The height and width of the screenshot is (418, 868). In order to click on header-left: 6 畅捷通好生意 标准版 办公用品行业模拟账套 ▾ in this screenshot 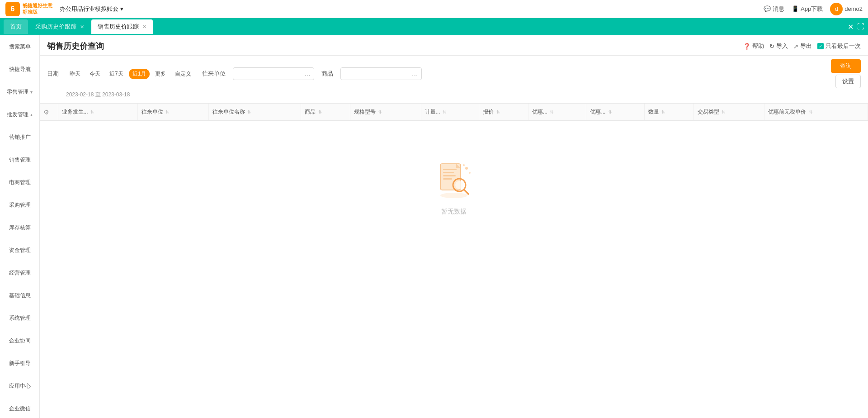, I will do `click(66, 9)`.